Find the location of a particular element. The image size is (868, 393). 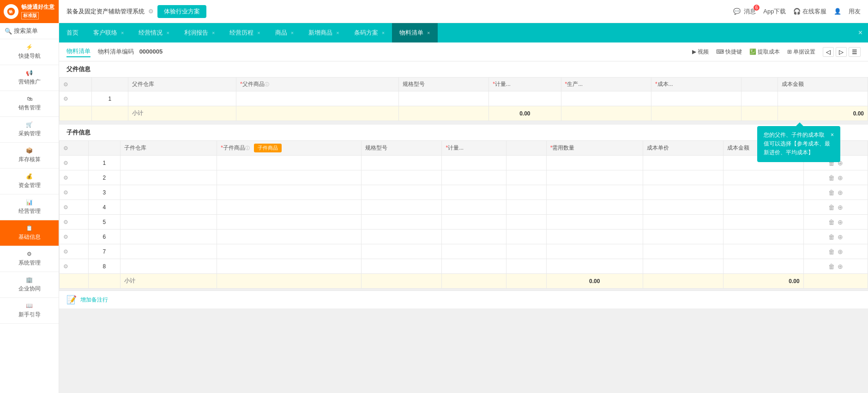

sidebar-item-system: ⚙ 系统管理 is located at coordinates (30, 259).